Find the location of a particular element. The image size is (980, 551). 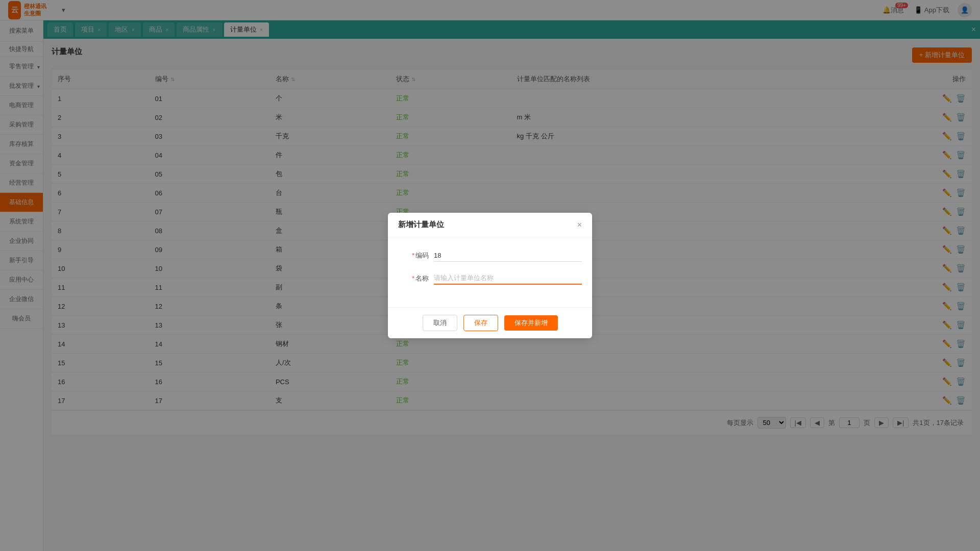

save-button: 保存 is located at coordinates (481, 323).